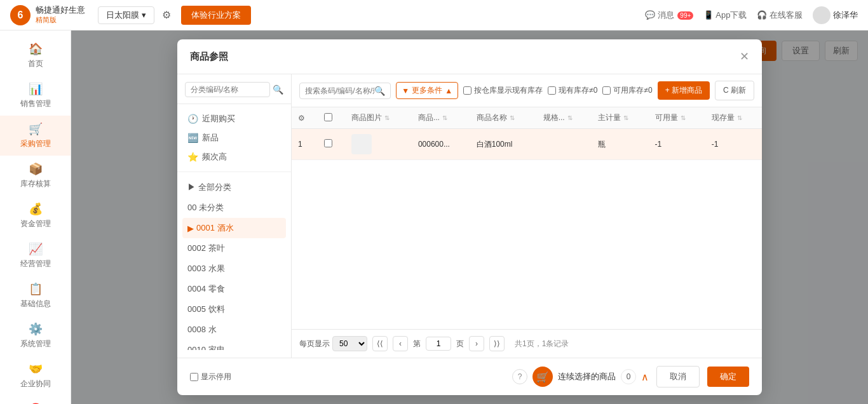  I want to click on filter-icon: ▼, so click(405, 91).